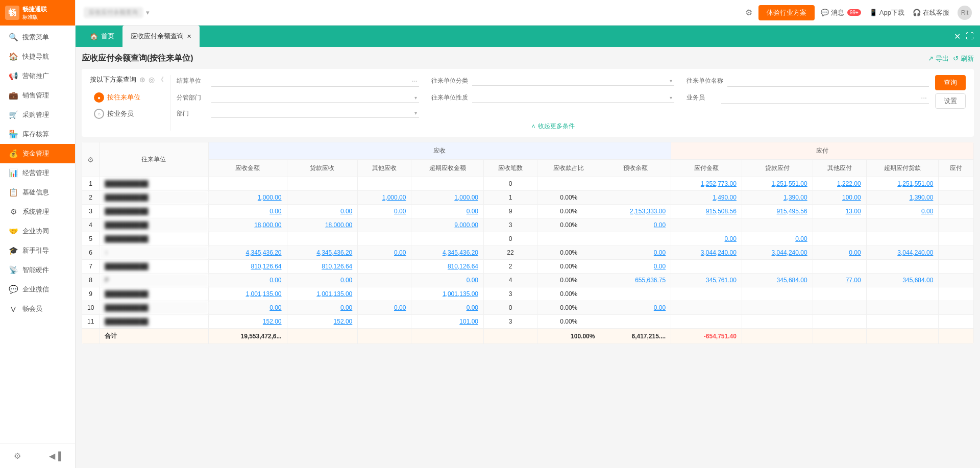  I want to click on sidebar-item-inventory: 🏪 库存核算, so click(38, 134).